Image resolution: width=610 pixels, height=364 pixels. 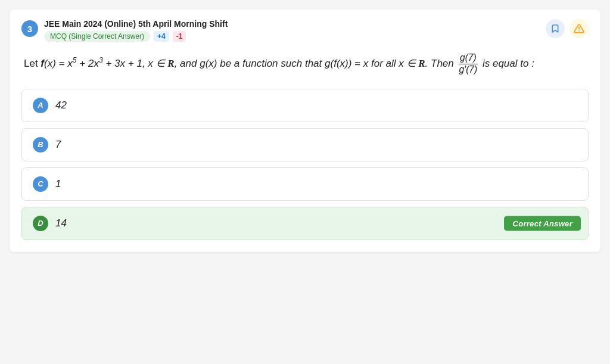 What do you see at coordinates (555, 29) in the screenshot?
I see `bookmark-icon` at bounding box center [555, 29].